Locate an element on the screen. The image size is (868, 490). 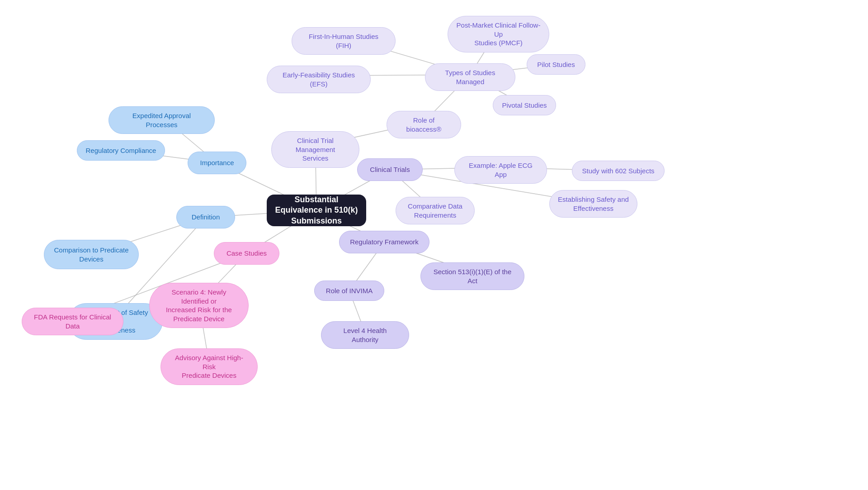
node-importance: Importance is located at coordinates (217, 163).